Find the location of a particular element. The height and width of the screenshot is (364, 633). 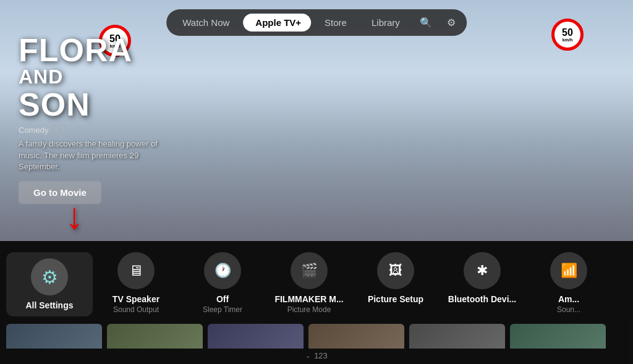

all-settings-label: All Settings is located at coordinates (49, 305).